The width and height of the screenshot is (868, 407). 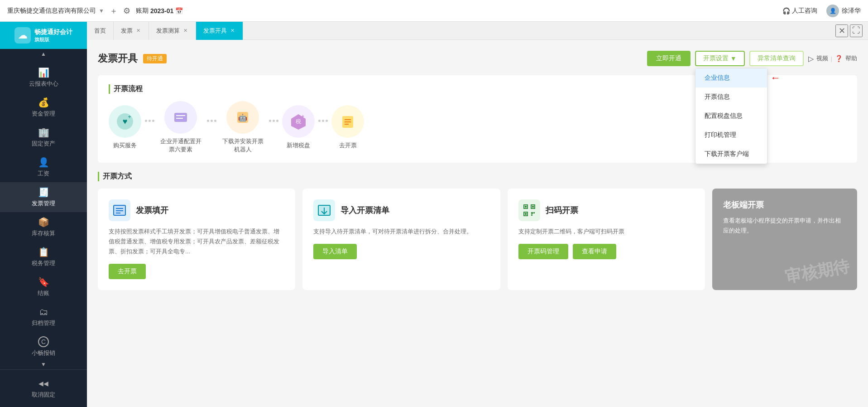 I want to click on tab-label: 发票测算, so click(x=168, y=31).